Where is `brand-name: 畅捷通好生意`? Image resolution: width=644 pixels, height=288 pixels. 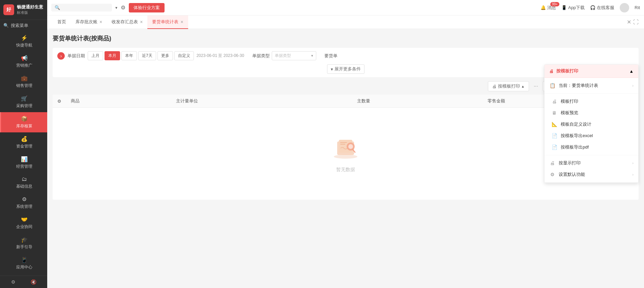
brand-name: 畅捷通好生意 is located at coordinates (30, 7).